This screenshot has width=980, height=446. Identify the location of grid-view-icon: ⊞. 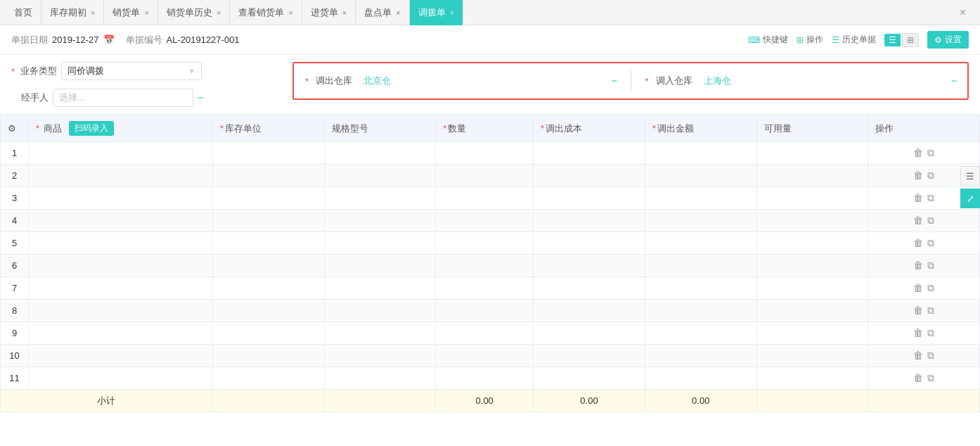
(910, 40).